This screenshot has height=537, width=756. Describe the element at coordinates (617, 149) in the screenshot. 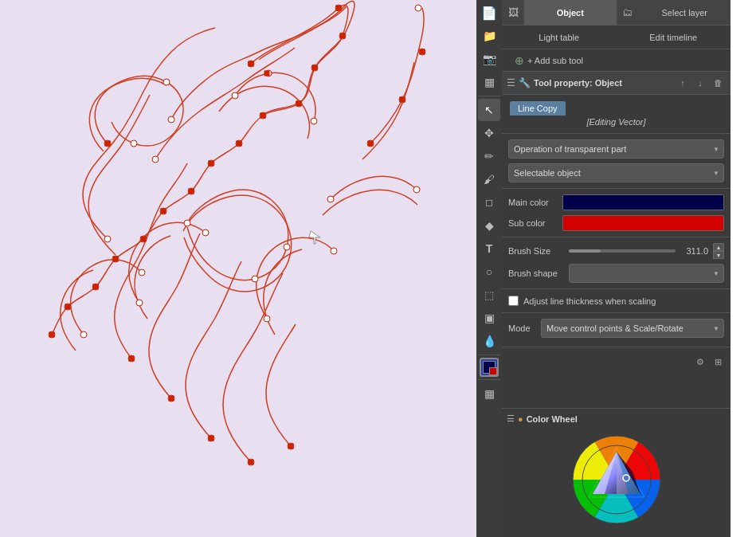

I see `operation-transparent-select: Operation of transparent part` at that location.